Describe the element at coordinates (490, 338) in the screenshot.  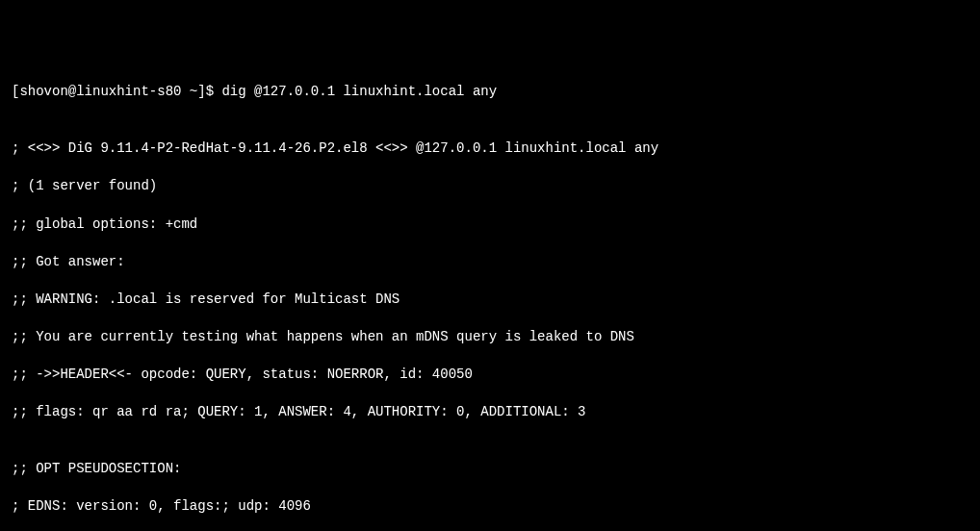
I see `warning-leak-line: ;; You are currently testing what happen…` at that location.